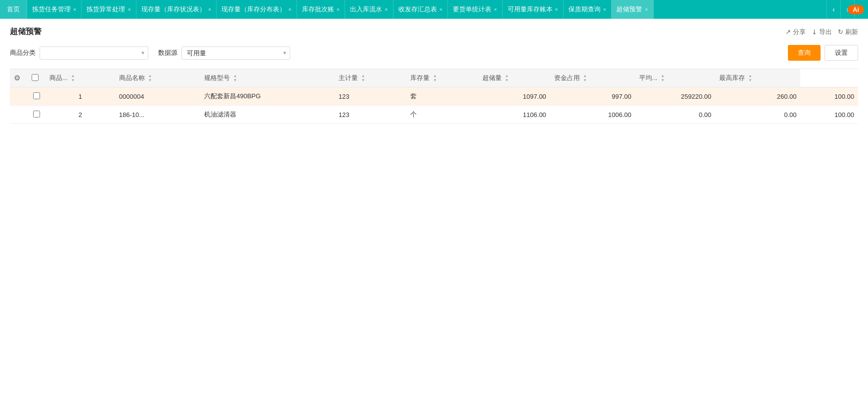  Describe the element at coordinates (434, 78) in the screenshot. I see `table-header-row: ⚙ 商品... ▲▼ 商品名称 ▲▼ 规格型号 ▲▼ 主计` at that location.